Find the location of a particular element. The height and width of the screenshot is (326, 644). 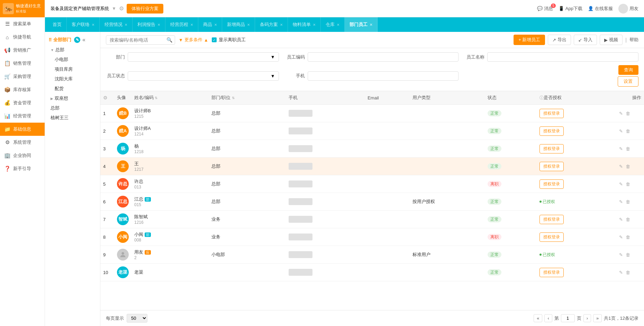

tree-item-shenyang: 沈阳大库 is located at coordinates (73, 79).